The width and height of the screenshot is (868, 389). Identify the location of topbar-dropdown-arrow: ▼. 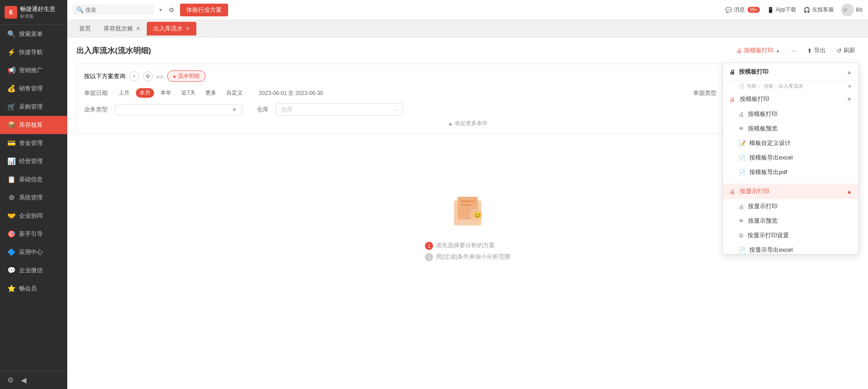
(161, 10).